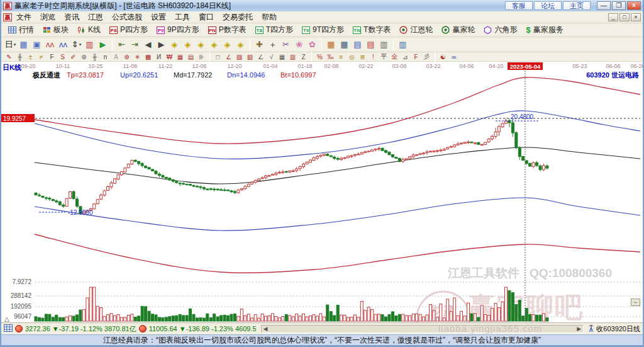 Image resolution: width=644 pixels, height=347 pixels. What do you see at coordinates (577, 6) in the screenshot?
I see `homepage-button: 主页` at bounding box center [577, 6].